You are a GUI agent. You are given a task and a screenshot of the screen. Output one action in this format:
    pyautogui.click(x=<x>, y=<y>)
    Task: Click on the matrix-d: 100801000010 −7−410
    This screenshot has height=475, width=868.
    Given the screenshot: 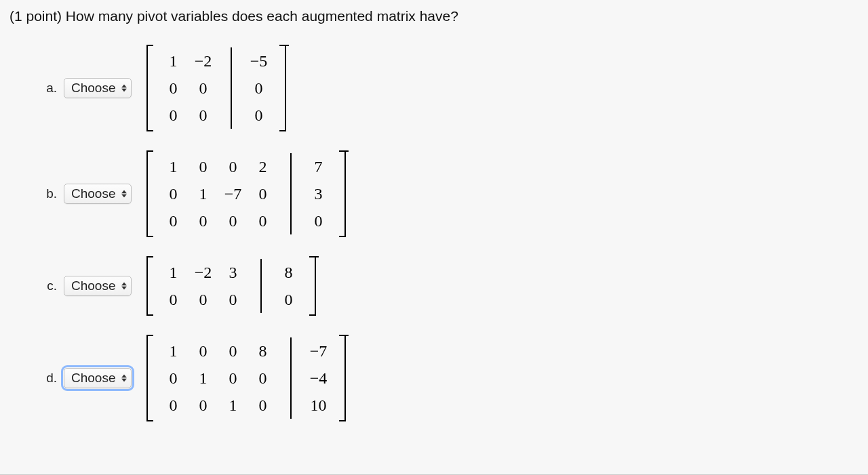 What is the action you would take?
    pyautogui.click(x=246, y=378)
    